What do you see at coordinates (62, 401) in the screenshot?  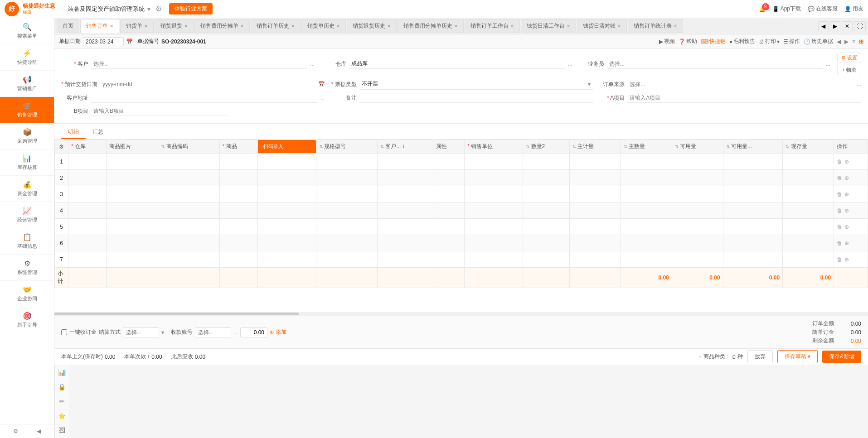 I see `right-panel-edit-icon: ✏` at bounding box center [62, 401].